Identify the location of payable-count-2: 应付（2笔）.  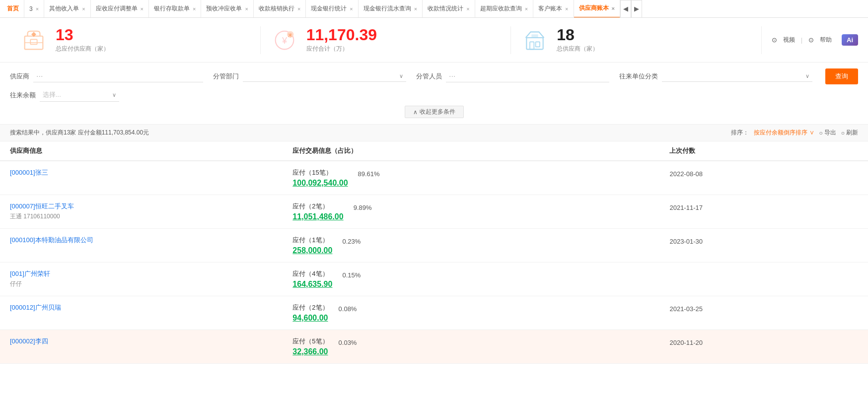
(318, 206).